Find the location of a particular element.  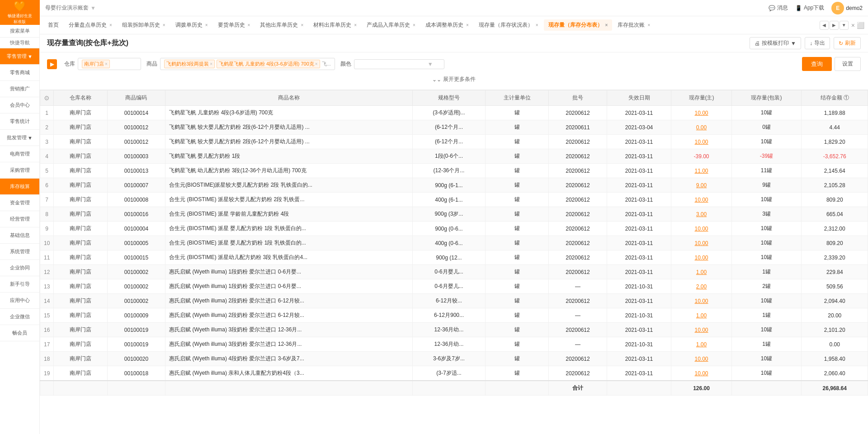

tab-disassemble-history: 组装拆卸单历史 × is located at coordinates (144, 25).